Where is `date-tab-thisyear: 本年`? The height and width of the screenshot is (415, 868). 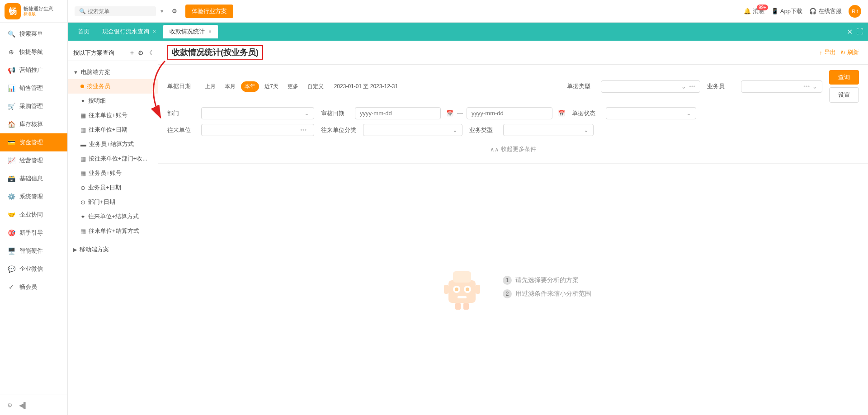 date-tab-thisyear: 本年 is located at coordinates (250, 87).